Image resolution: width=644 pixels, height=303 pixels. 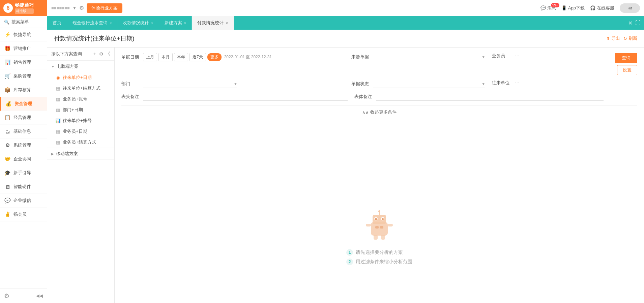 What do you see at coordinates (185, 23) in the screenshot?
I see `tab-close-new-scheme: ×` at bounding box center [185, 23].